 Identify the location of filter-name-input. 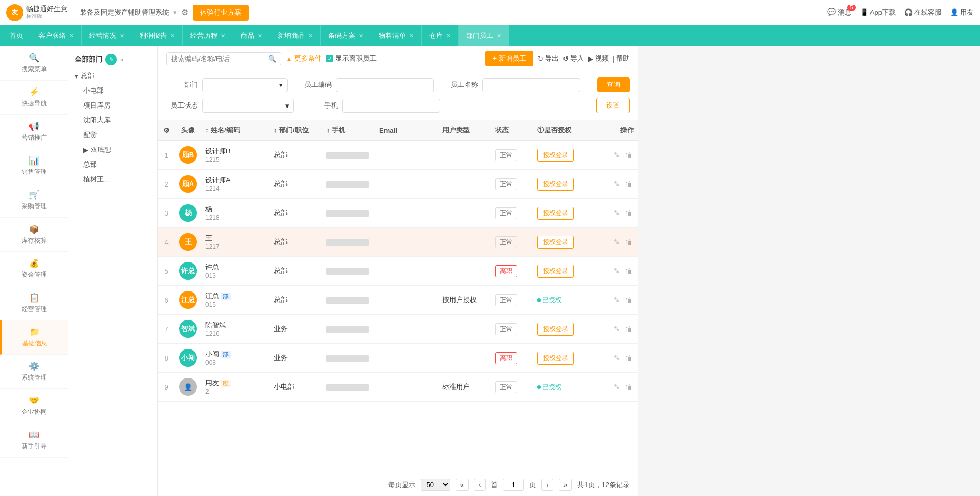
(531, 85).